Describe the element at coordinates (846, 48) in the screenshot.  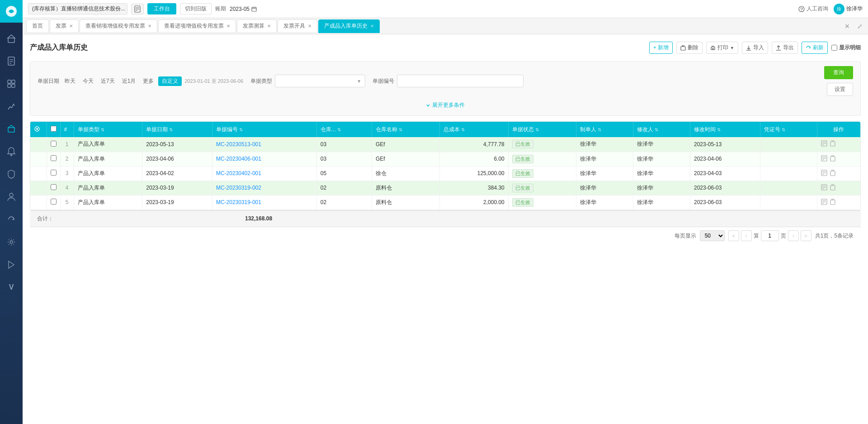
I see `display-detail-toggle: 显示明细` at that location.